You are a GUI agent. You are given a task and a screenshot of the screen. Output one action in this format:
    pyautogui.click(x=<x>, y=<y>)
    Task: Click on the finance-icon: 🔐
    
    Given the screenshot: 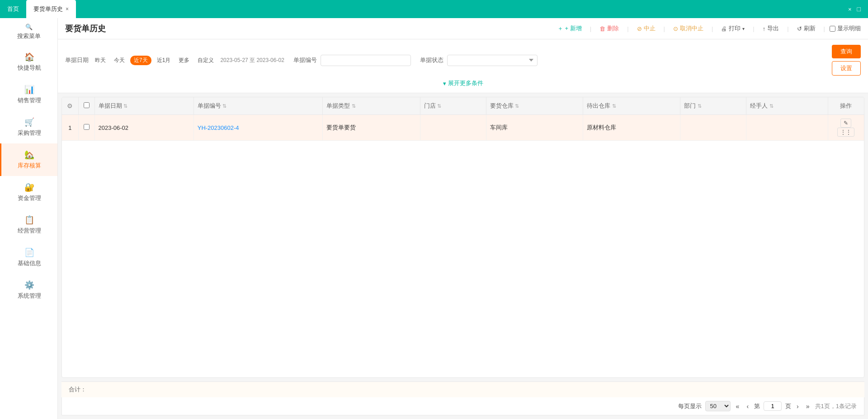 What is the action you would take?
    pyautogui.click(x=29, y=187)
    